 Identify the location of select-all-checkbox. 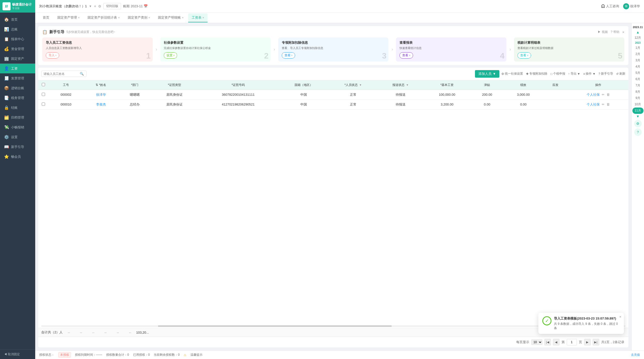
(43, 84).